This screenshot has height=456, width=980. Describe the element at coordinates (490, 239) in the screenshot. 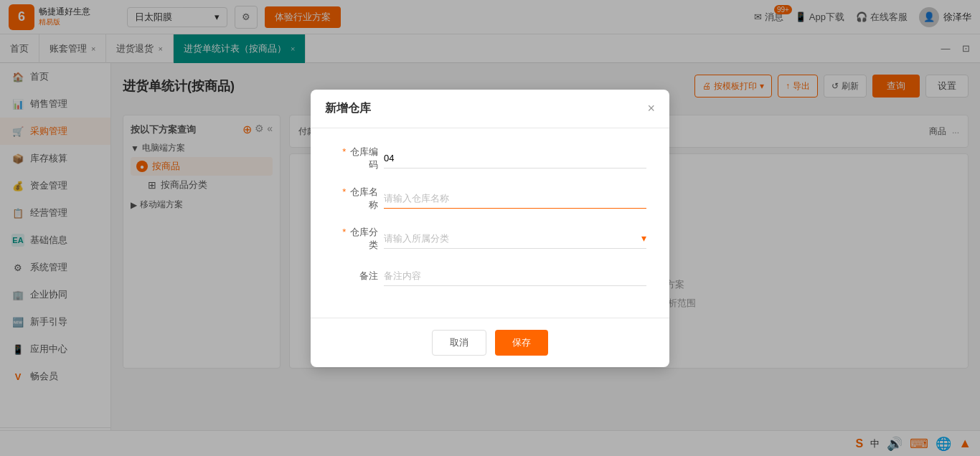

I see `warehouse-category-row: * 仓库分类 ▾` at that location.